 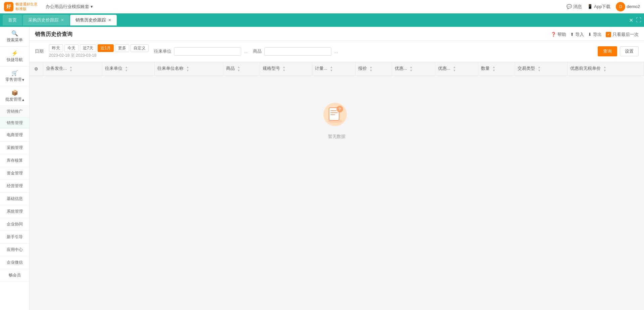 I want to click on date-btn-7days: 近7天, so click(x=88, y=48).